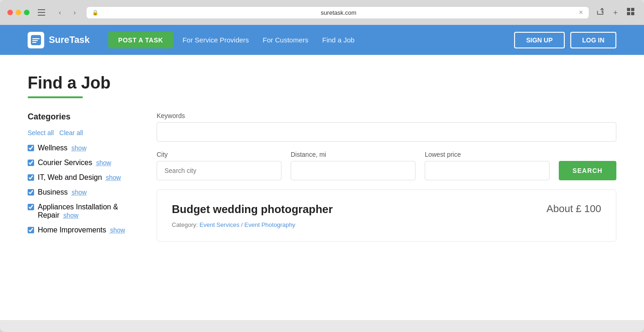 This screenshot has width=644, height=332. I want to click on keywords-group: Keywords, so click(386, 127).